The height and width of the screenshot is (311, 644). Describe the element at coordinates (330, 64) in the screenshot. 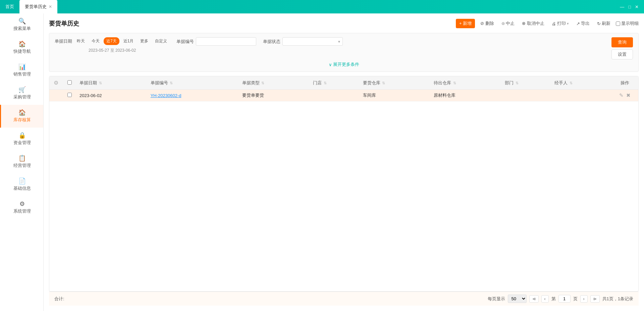

I see `expand-filter-icon: ∨` at that location.